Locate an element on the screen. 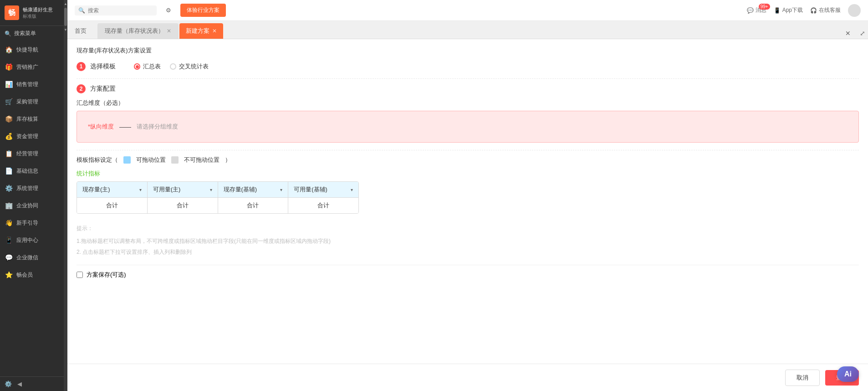  sidebar-item-operations: 📋 经营管理 is located at coordinates (32, 154).